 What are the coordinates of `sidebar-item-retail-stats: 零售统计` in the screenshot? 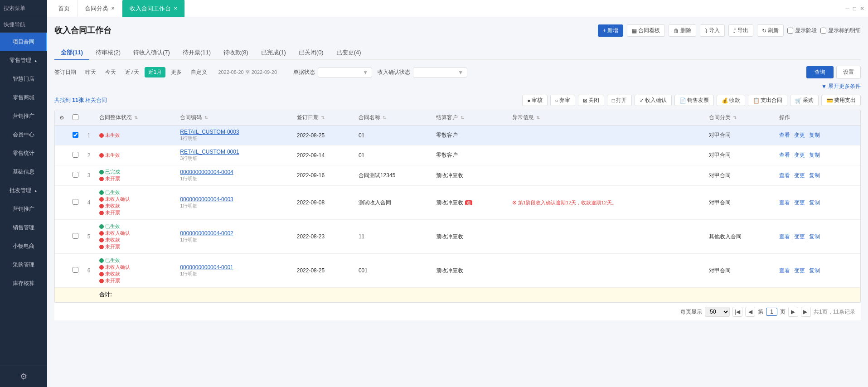 It's located at (24, 153).